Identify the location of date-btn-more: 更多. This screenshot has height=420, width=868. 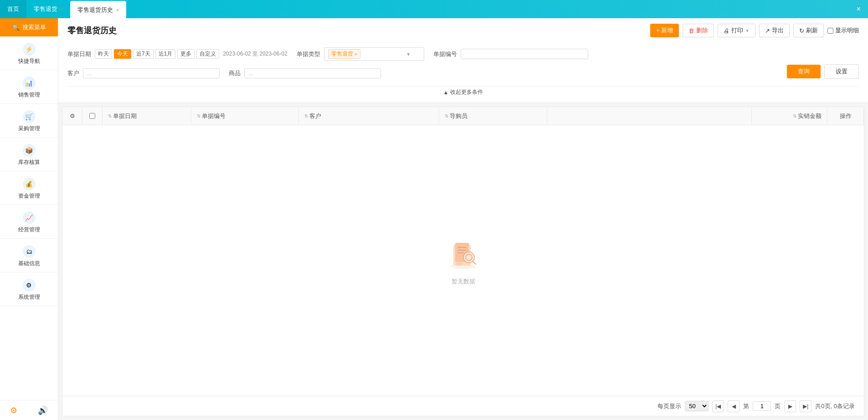
(186, 54).